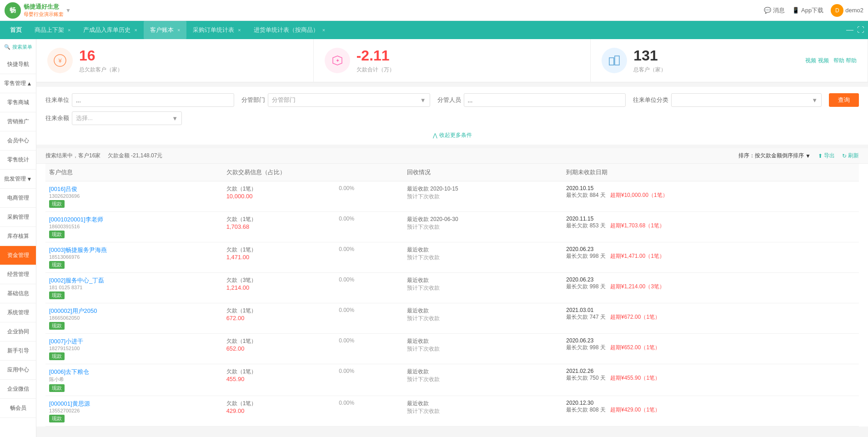 The height and width of the screenshot is (437, 868). Describe the element at coordinates (18, 141) in the screenshot. I see `sidebar-item-members: 会员中心` at that location.